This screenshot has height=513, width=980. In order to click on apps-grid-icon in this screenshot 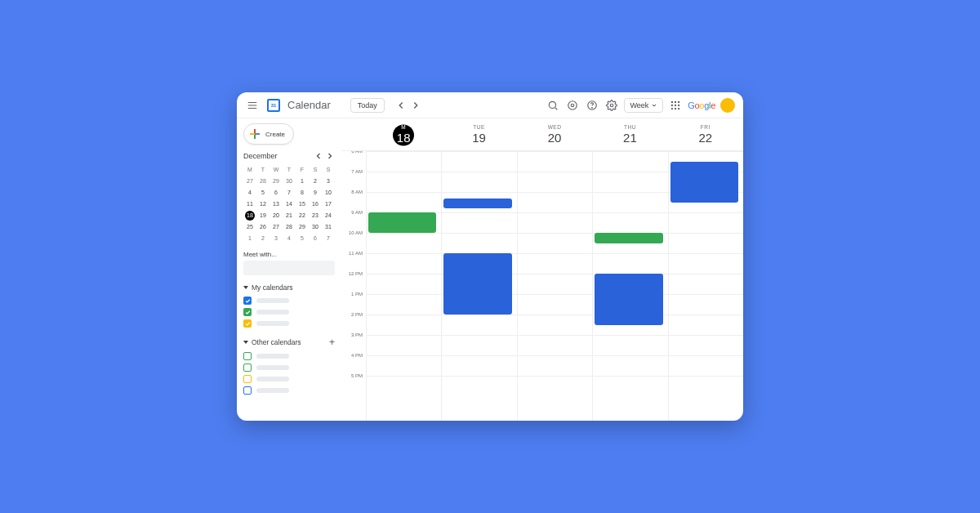, I will do `click(675, 105)`.